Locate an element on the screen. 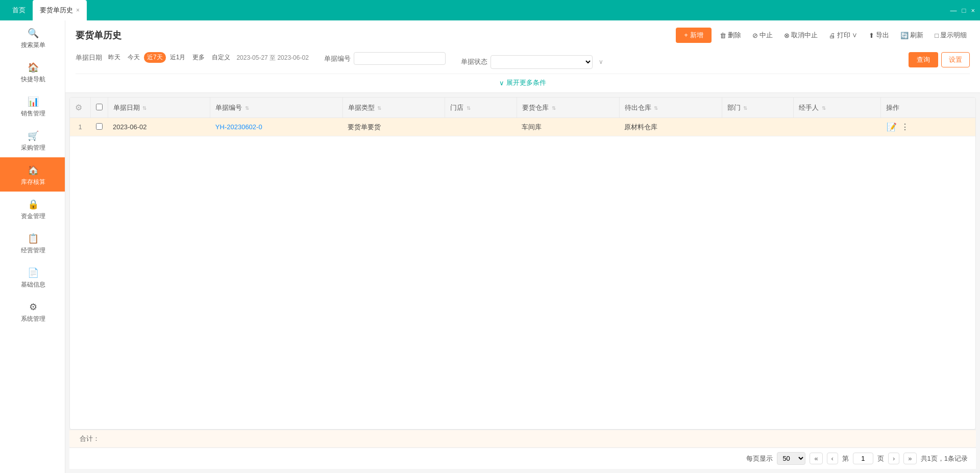 Image resolution: width=980 pixels, height=473 pixels. bill-no-filter-group: 单据编号 is located at coordinates (385, 58).